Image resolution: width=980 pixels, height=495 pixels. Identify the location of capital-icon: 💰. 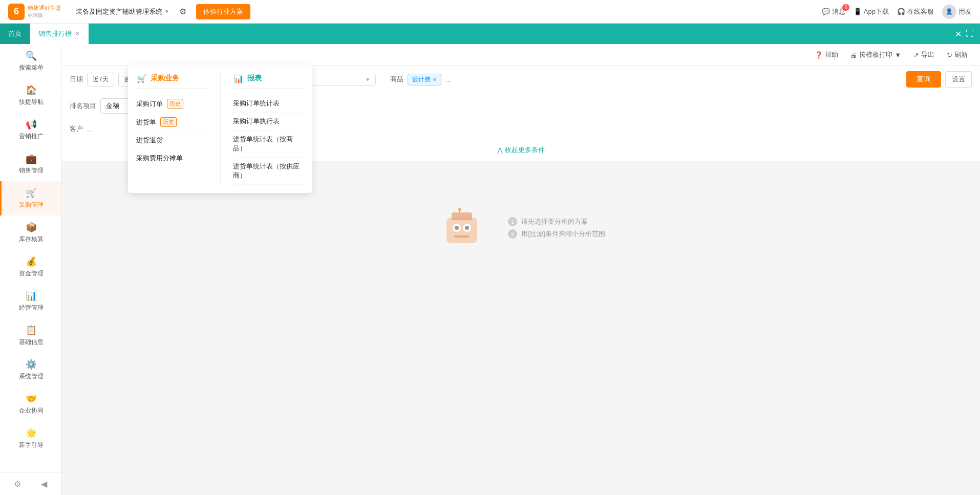
(31, 262).